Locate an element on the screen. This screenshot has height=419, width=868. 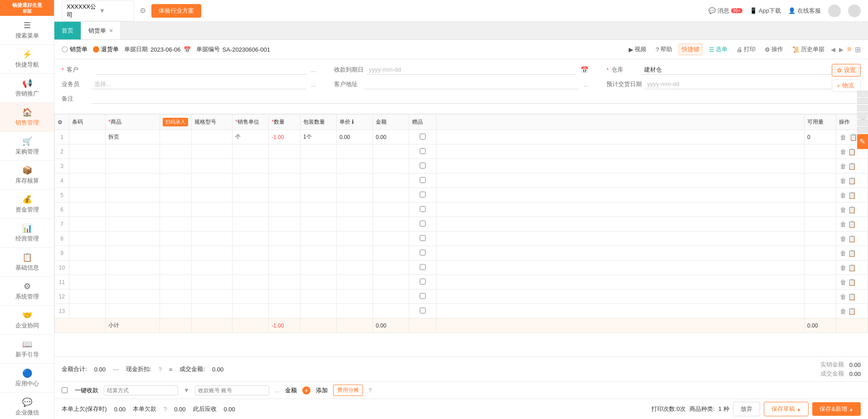
cell-spec is located at coordinates (212, 137).